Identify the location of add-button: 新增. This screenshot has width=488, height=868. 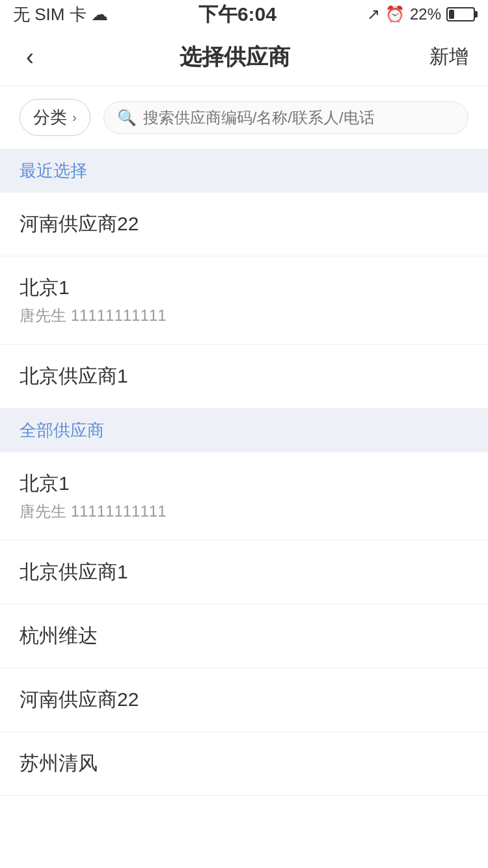
(449, 57).